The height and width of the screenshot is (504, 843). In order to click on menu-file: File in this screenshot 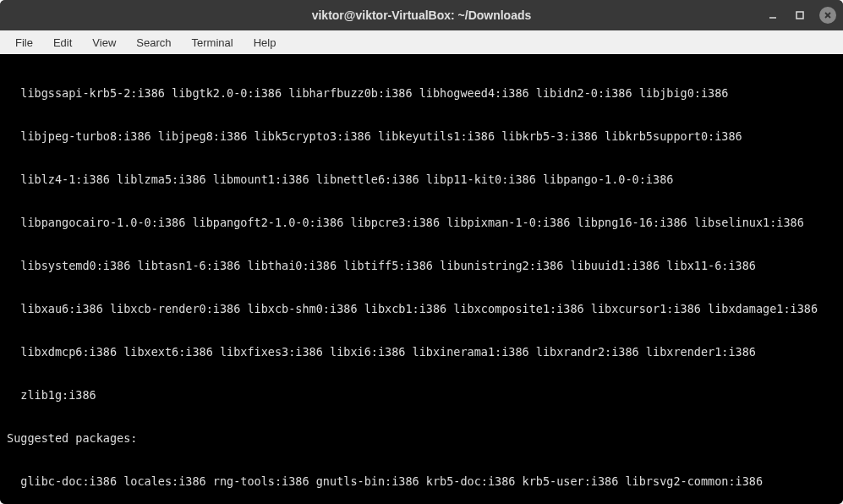, I will do `click(24, 42)`.